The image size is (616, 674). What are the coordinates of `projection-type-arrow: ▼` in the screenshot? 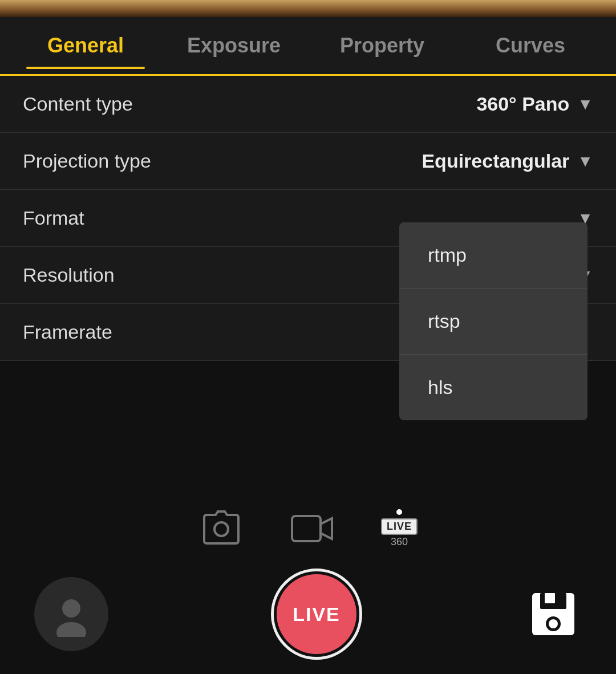 It's located at (585, 161).